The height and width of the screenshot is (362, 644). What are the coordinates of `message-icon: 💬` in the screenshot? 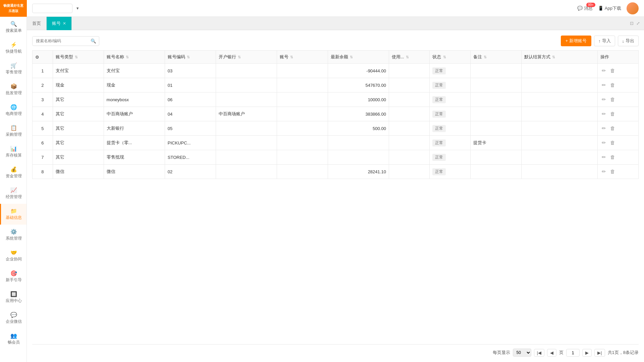 It's located at (580, 8).